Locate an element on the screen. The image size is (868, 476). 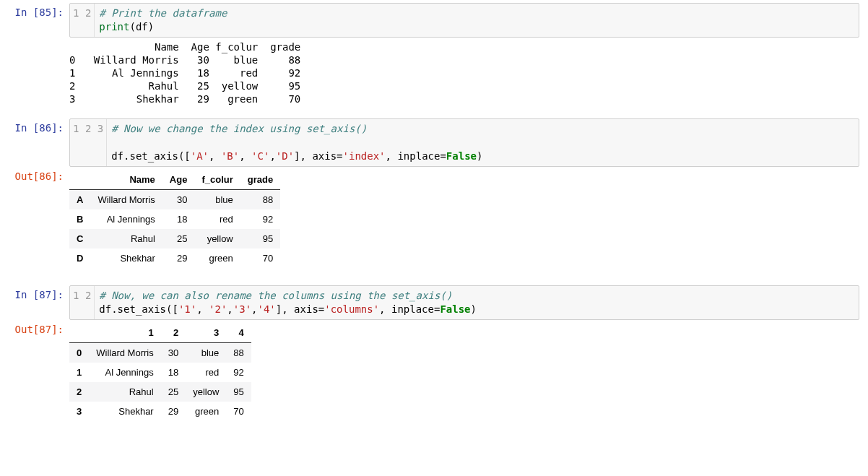
code-block-87: 1 2 # Now, we can also rename the column… is located at coordinates (464, 303).